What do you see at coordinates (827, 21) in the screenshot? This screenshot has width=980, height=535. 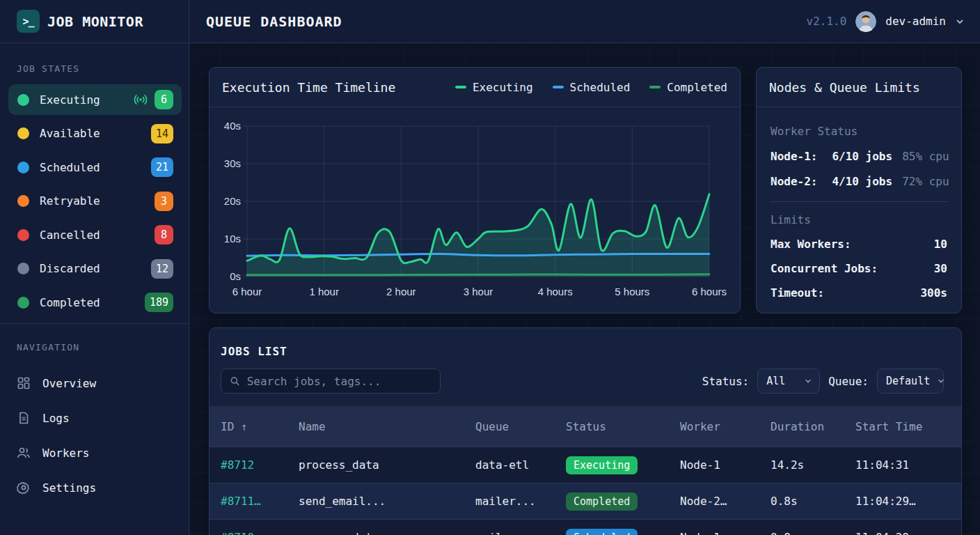 I see `version-label: v2.1.0` at bounding box center [827, 21].